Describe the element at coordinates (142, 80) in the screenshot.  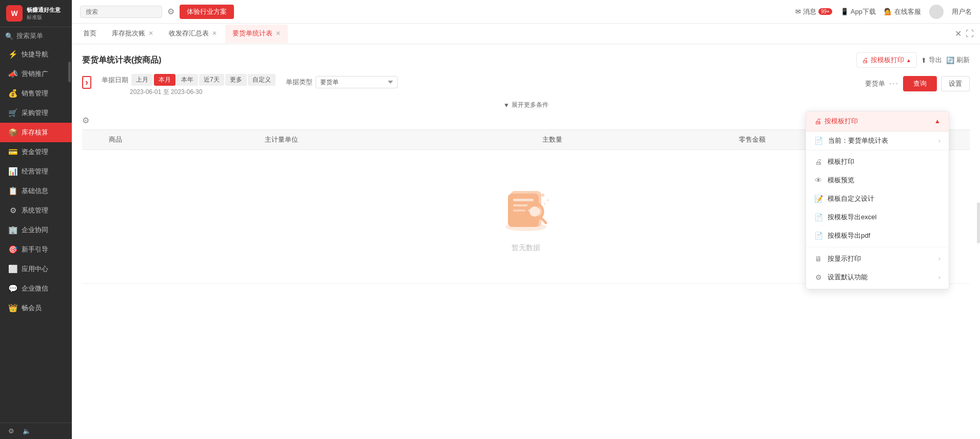
I see `date-btn-last-month: 上月` at that location.